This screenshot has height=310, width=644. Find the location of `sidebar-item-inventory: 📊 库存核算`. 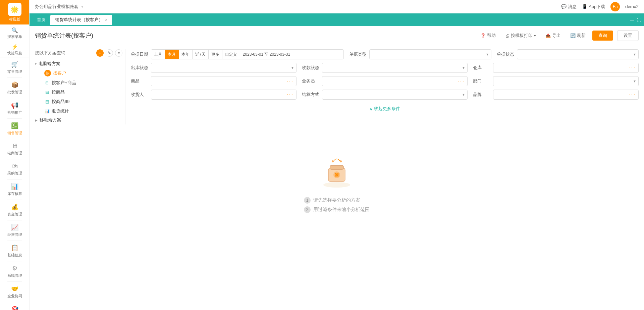

sidebar-item-inventory: 📊 库存核算 is located at coordinates (15, 190).